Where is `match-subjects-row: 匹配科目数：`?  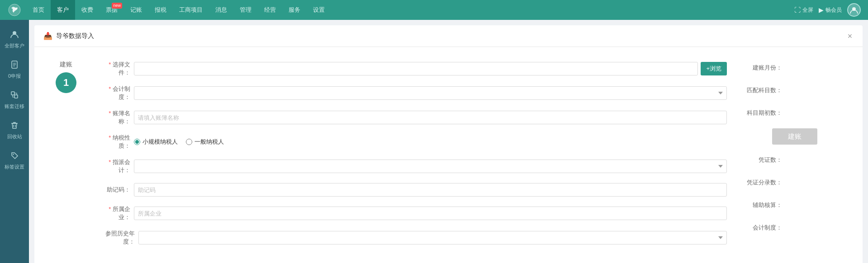
match-subjects-row: 匹配科目数： is located at coordinates (795, 90).